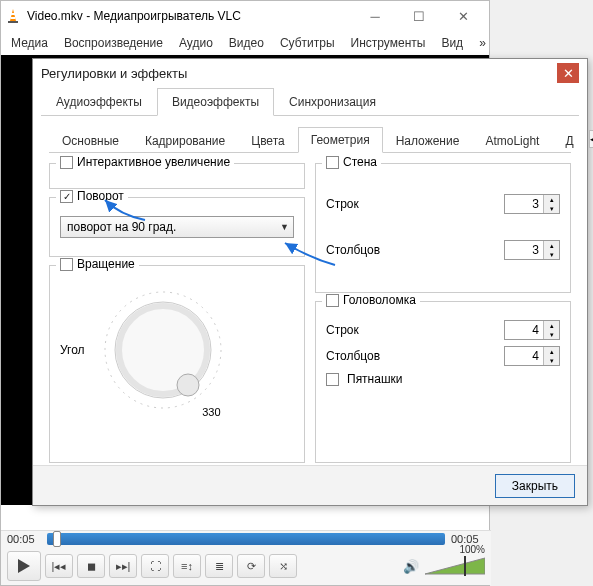 The height and width of the screenshot is (586, 593). I want to click on seek-slider, so click(246, 539).